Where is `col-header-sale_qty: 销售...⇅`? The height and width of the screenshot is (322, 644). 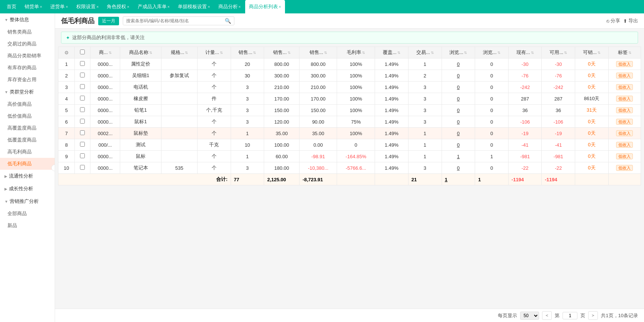
col-header-sale_qty: 销售...⇅ is located at coordinates (247, 53).